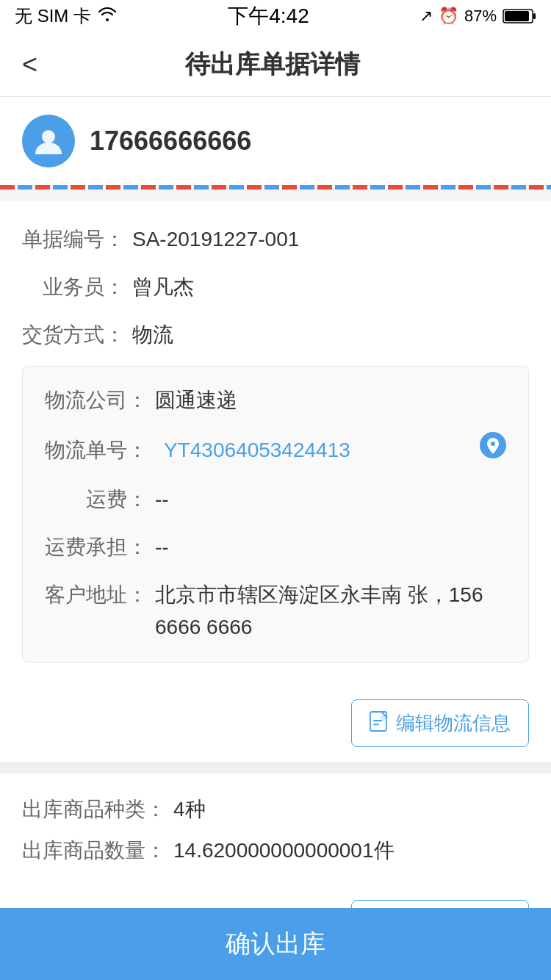  Describe the element at coordinates (480, 16) in the screenshot. I see `battery-text: 87%` at that location.